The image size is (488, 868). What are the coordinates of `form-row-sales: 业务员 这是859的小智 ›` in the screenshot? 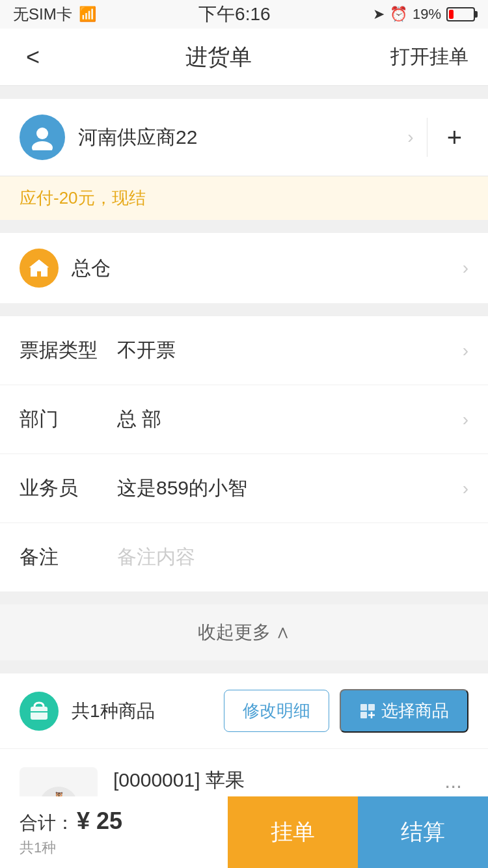 It's located at (244, 489).